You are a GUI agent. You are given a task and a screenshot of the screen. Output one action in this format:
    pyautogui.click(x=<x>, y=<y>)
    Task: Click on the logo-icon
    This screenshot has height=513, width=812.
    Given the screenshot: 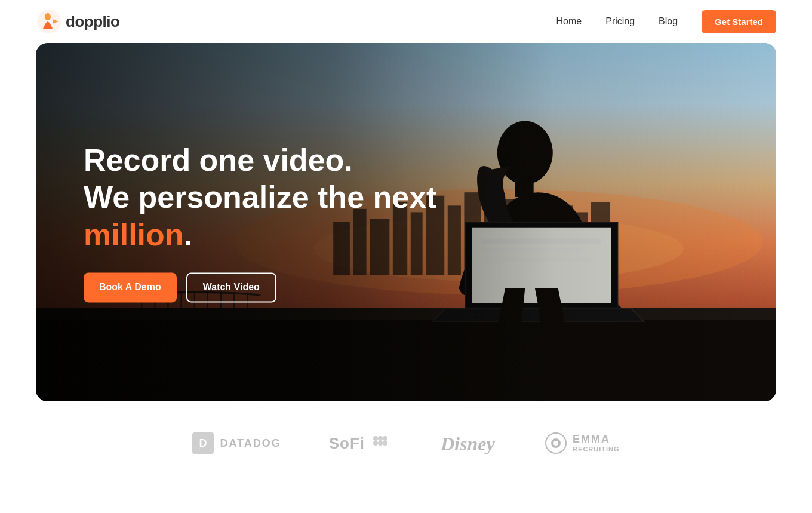 What is the action you would take?
    pyautogui.click(x=49, y=21)
    